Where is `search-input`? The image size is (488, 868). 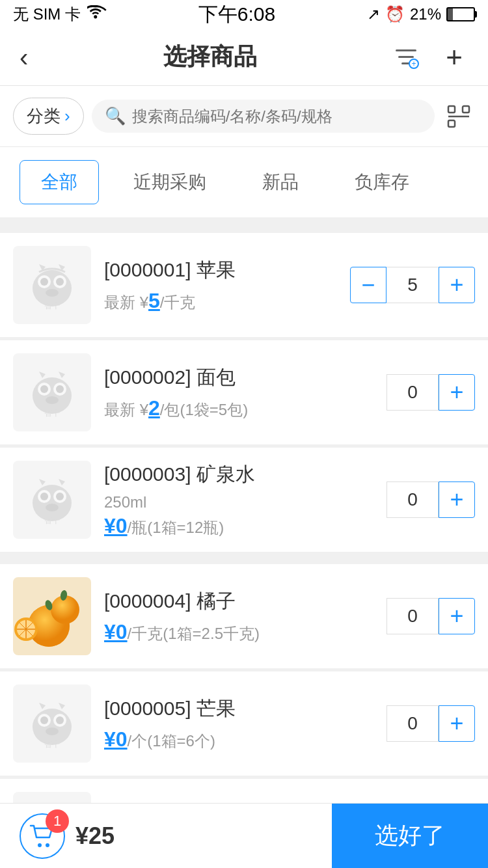 search-input is located at coordinates (277, 116).